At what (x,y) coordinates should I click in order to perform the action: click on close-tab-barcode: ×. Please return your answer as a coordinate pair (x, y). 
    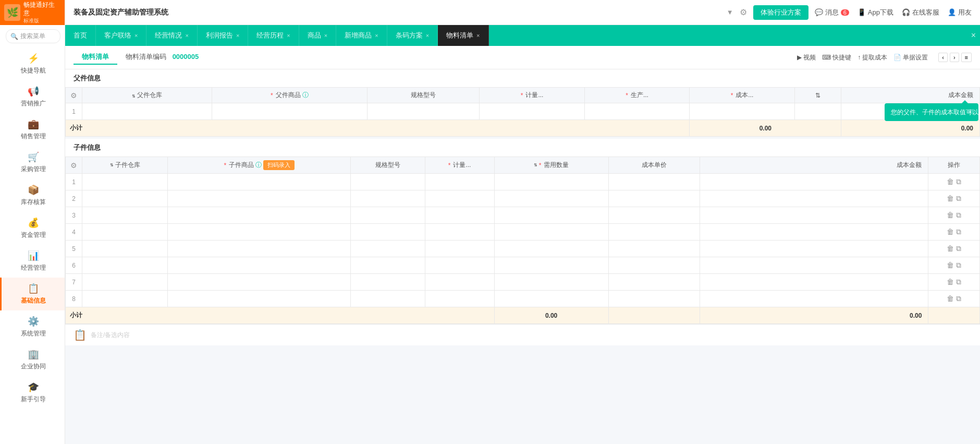
    Looking at the image, I should click on (427, 35).